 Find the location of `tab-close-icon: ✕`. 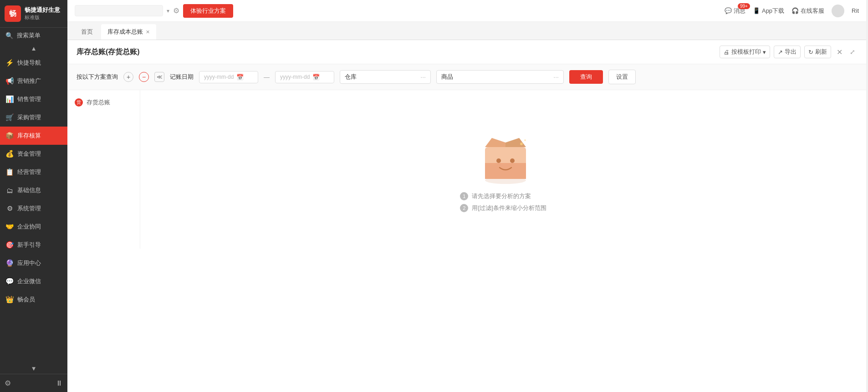

tab-close-icon: ✕ is located at coordinates (148, 32).